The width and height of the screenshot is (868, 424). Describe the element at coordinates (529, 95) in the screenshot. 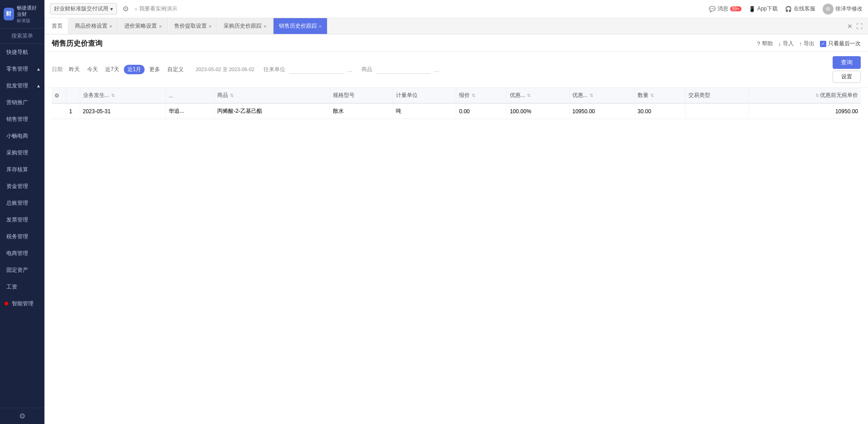

I see `sort-discount1-icon: ⇅` at that location.